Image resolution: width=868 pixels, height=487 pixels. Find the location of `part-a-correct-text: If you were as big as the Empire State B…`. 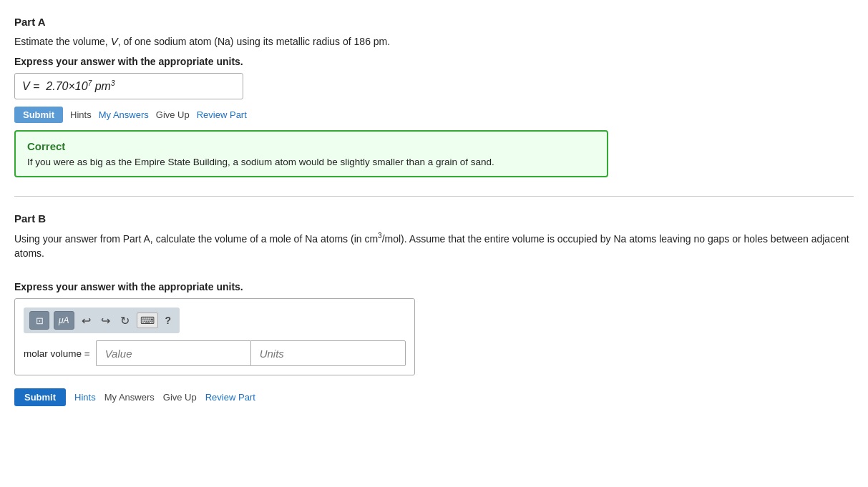

part-a-correct-text: If you were as big as the Empire State B… is located at coordinates (311, 162).